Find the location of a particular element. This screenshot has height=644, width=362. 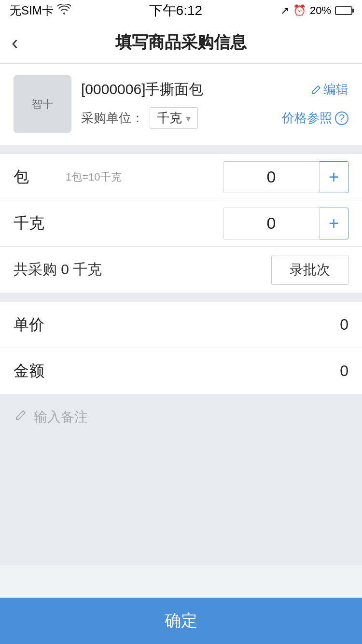

status-left: 无SIM卡 is located at coordinates (41, 11).